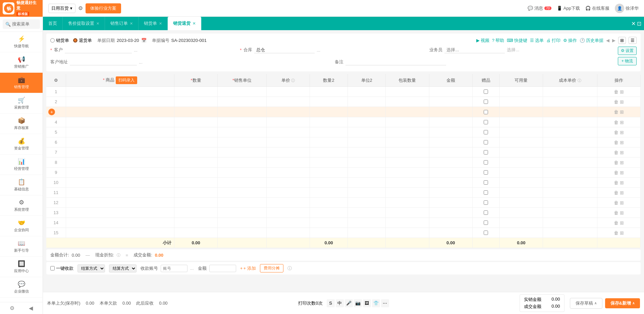 The width and height of the screenshot is (644, 314). What do you see at coordinates (622, 193) in the screenshot?
I see `copy-row-11: ⊞` at bounding box center [622, 193].